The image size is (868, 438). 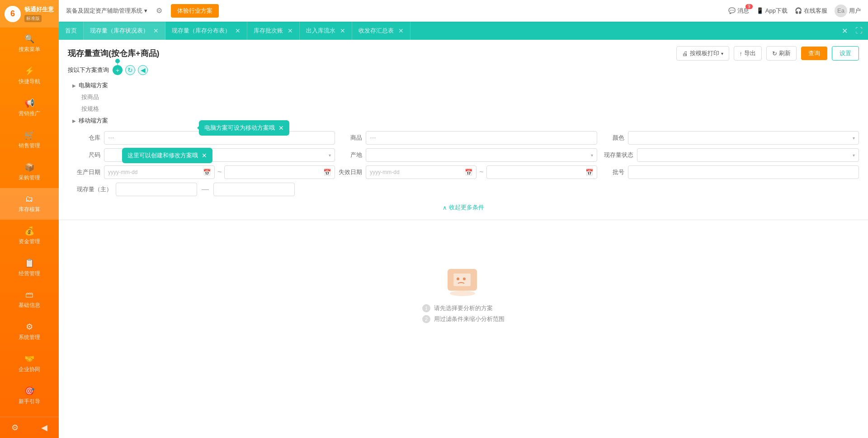 I want to click on sidebar-item-search: 🔍 搜索菜单, so click(x=29, y=43).